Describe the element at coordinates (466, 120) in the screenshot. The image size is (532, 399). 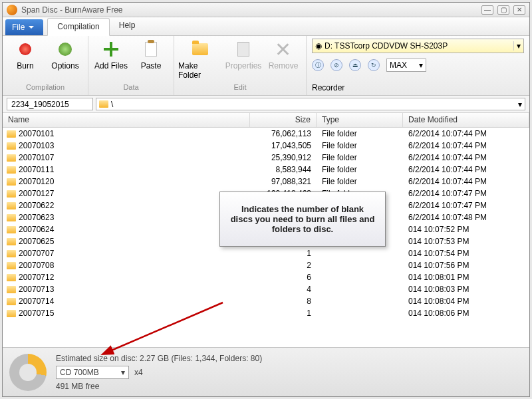
I see `col-date: Date Modified` at that location.